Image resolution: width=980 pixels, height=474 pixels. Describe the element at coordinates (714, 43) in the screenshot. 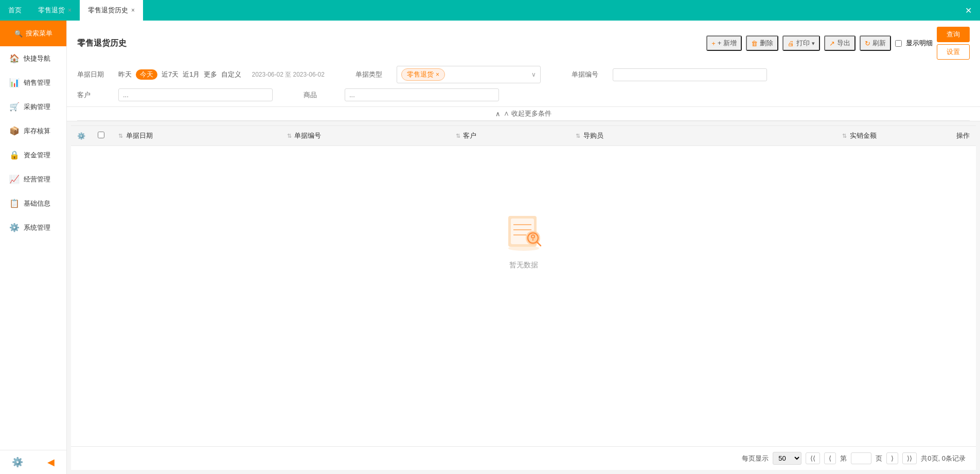

I see `new-icon: +` at that location.